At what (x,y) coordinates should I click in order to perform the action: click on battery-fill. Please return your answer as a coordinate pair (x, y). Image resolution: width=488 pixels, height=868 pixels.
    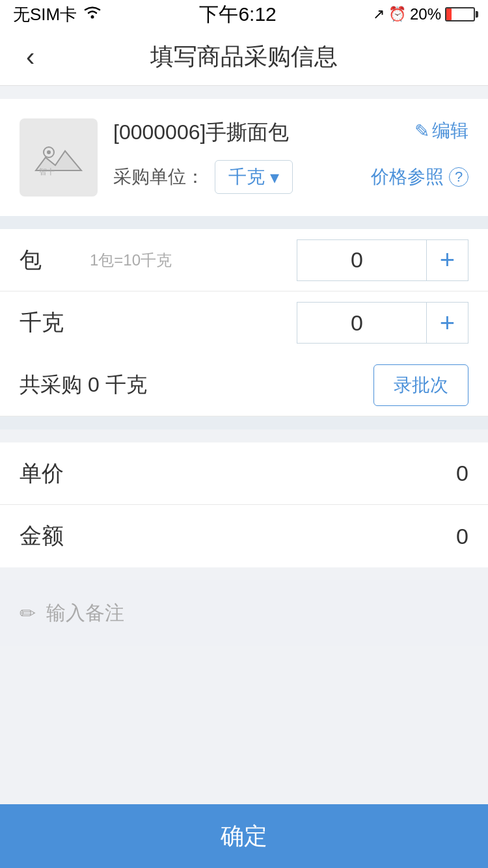
    Looking at the image, I should click on (449, 14).